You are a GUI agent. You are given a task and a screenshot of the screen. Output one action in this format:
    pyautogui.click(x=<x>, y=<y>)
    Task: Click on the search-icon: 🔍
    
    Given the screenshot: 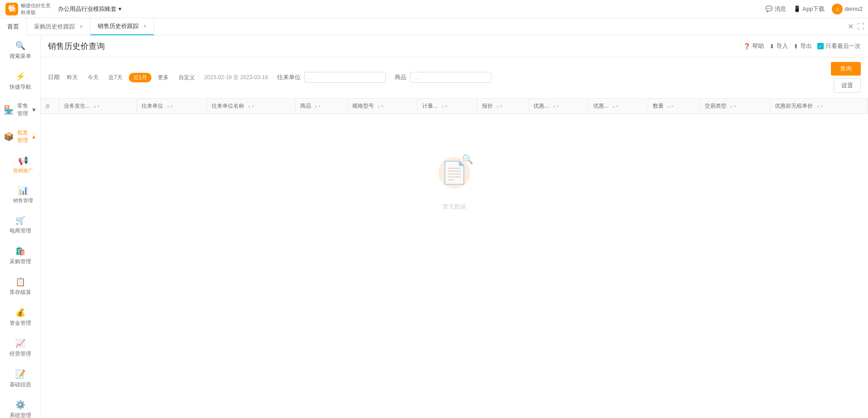 What is the action you would take?
    pyautogui.click(x=20, y=46)
    